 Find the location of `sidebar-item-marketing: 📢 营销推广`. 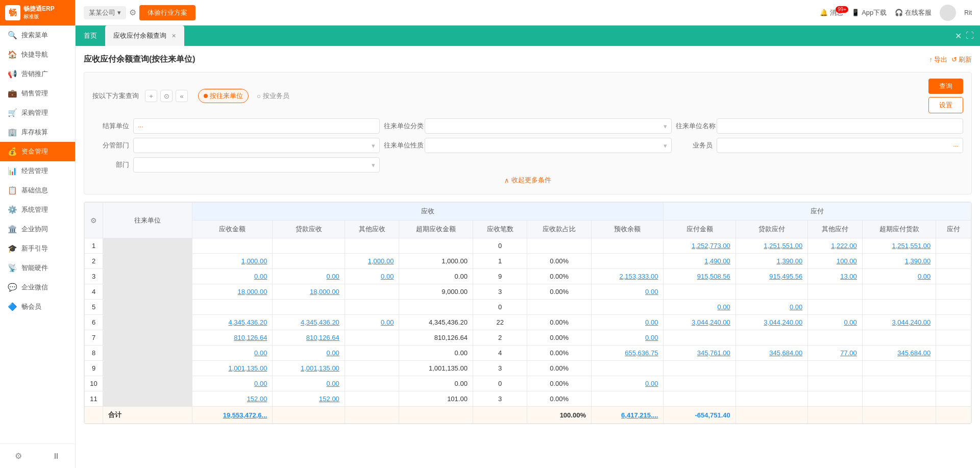

sidebar-item-marketing: 📢 营销推广 is located at coordinates (38, 74).